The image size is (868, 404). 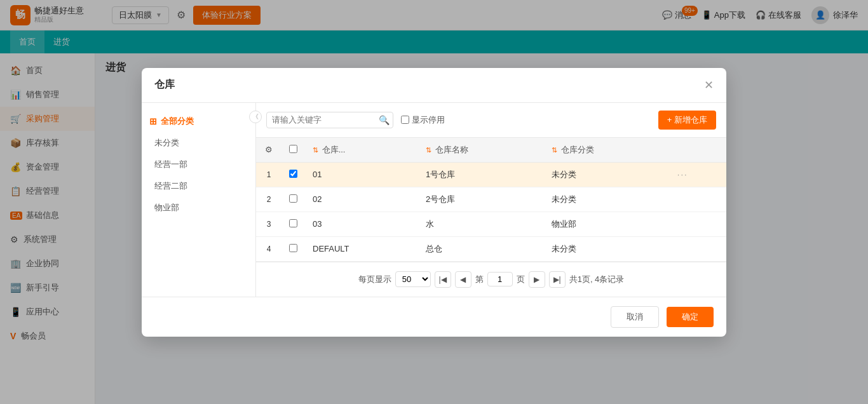 What do you see at coordinates (384, 120) in the screenshot?
I see `search-icon: 🔍` at bounding box center [384, 120].